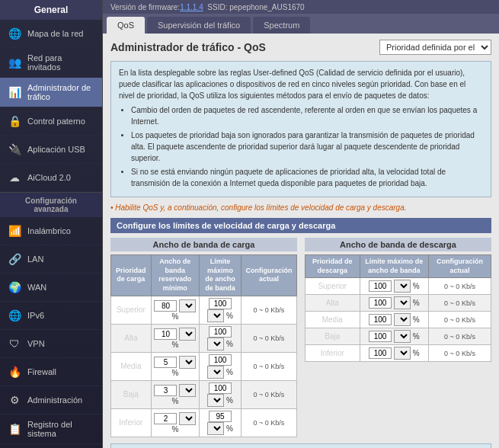  Describe the element at coordinates (216, 344) in the screenshot. I see `upload-max-select-1: ▼` at that location.